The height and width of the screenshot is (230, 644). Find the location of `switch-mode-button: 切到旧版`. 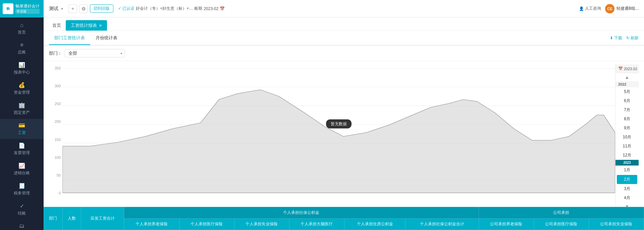

switch-mode-button: 切到旧版 is located at coordinates (102, 9).